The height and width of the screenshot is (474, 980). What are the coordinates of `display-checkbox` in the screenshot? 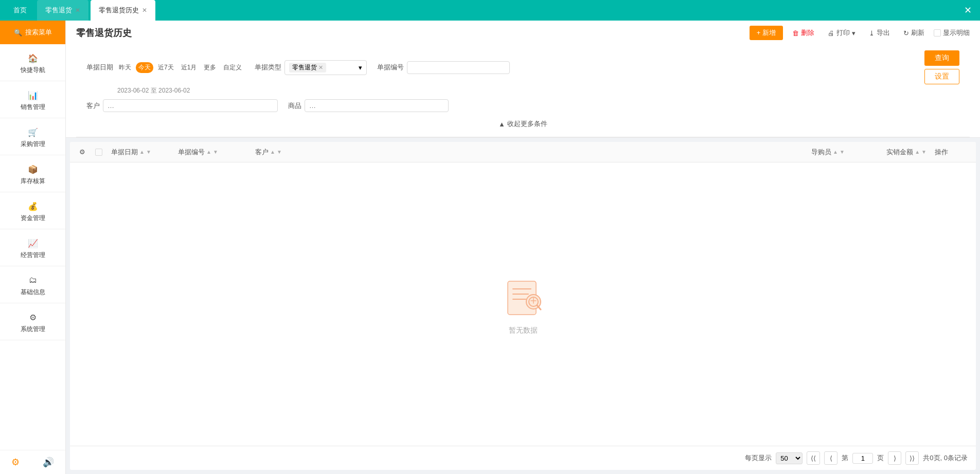 It's located at (937, 33).